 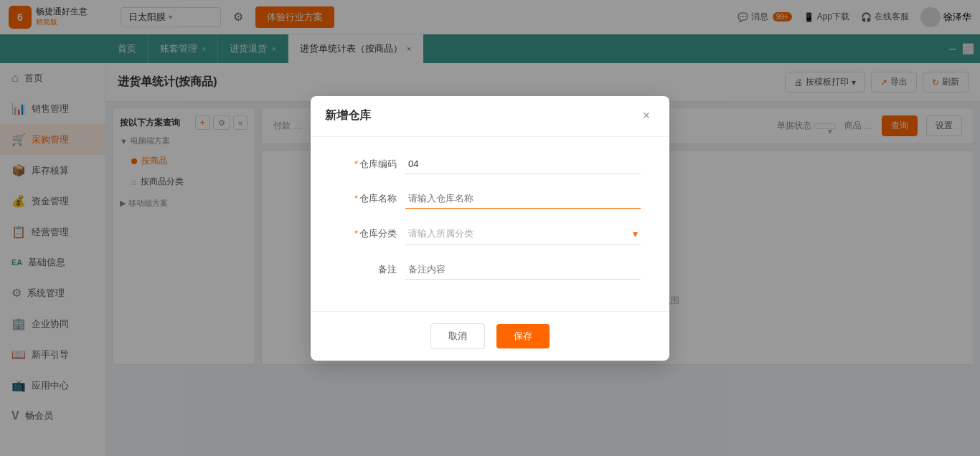 What do you see at coordinates (490, 336) in the screenshot?
I see `dialog-footer: 取消 保存` at bounding box center [490, 336].